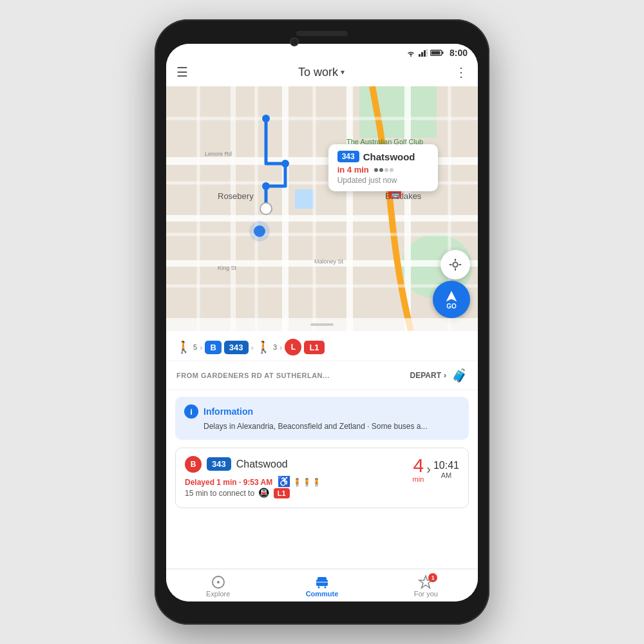  Describe the element at coordinates (322, 582) in the screenshot. I see `commute-icon` at that location.